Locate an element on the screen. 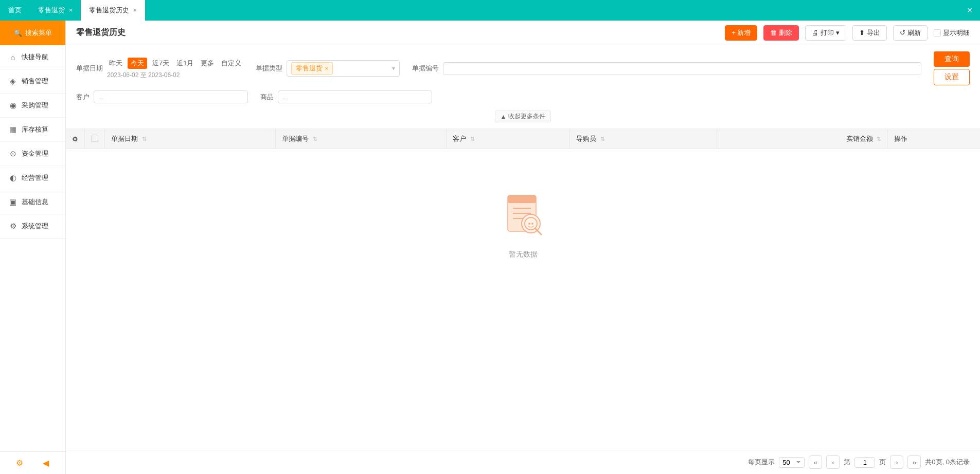  tab-retail-return: 零售退货 × is located at coordinates (56, 10).